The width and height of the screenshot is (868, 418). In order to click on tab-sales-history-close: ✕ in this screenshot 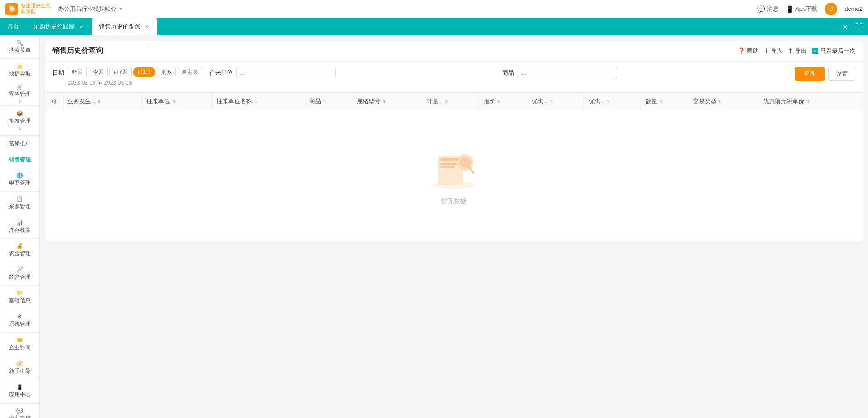, I will do `click(146, 27)`.